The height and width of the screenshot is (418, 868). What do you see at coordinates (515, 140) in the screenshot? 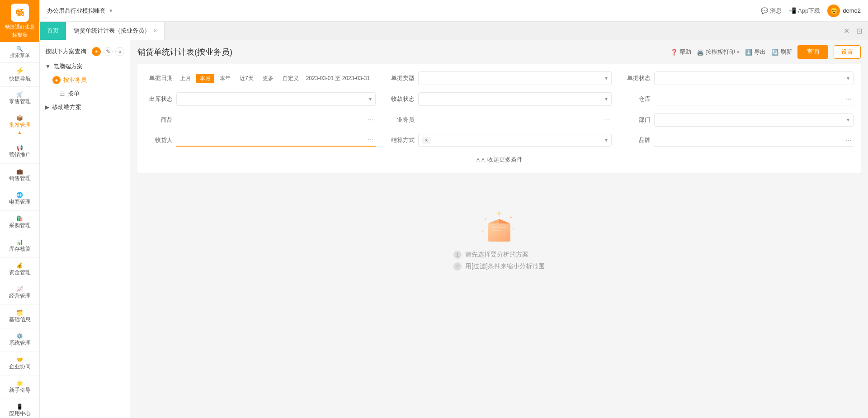
I see `payment-select: × ▾` at bounding box center [515, 140].